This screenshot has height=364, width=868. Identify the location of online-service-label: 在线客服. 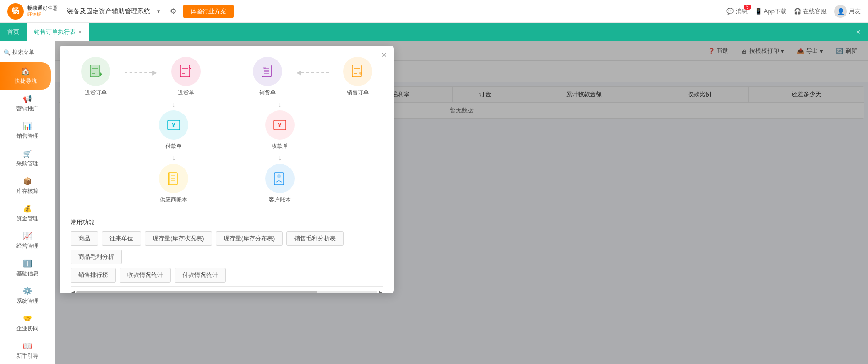
(815, 11).